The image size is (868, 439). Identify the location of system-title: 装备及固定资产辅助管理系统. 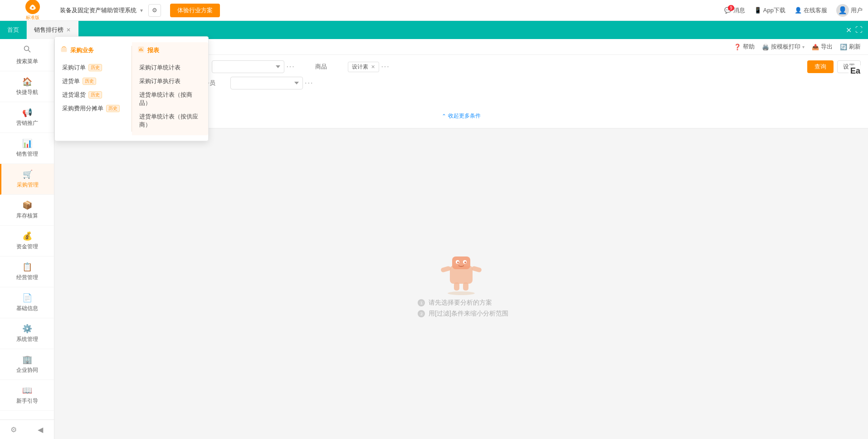
(98, 10).